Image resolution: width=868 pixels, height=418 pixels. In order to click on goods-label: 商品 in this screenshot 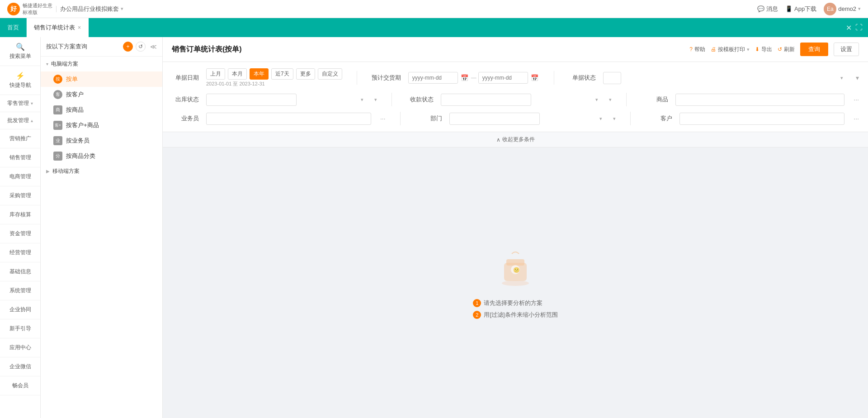, I will do `click(655, 100)`.